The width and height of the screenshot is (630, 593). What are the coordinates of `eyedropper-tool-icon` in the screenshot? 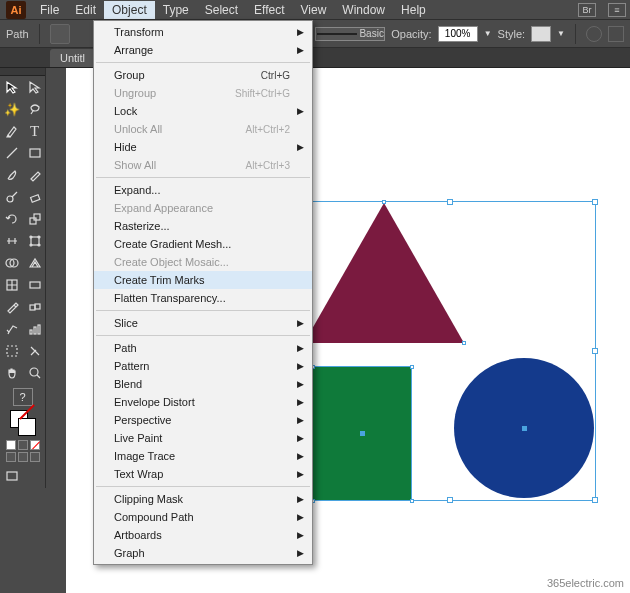 It's located at (12, 307).